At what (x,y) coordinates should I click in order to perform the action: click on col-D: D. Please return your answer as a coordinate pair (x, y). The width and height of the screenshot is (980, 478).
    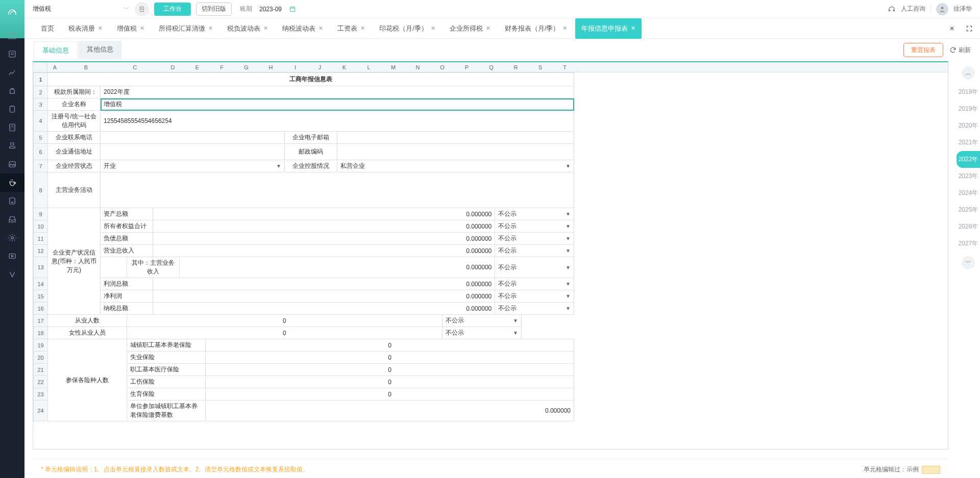
    Looking at the image, I should click on (173, 67).